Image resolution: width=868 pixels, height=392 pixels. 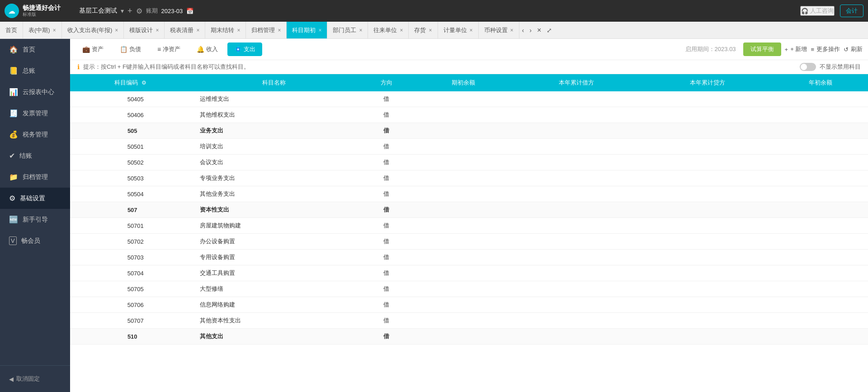 I want to click on liability-icon: 📋, so click(x=124, y=49).